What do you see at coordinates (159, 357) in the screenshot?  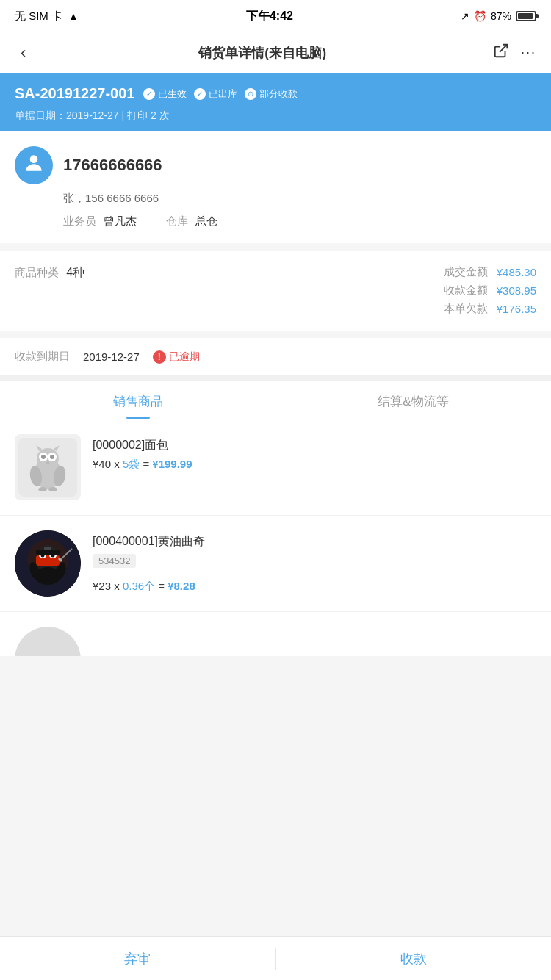 I see `overdue-icon: !` at bounding box center [159, 357].